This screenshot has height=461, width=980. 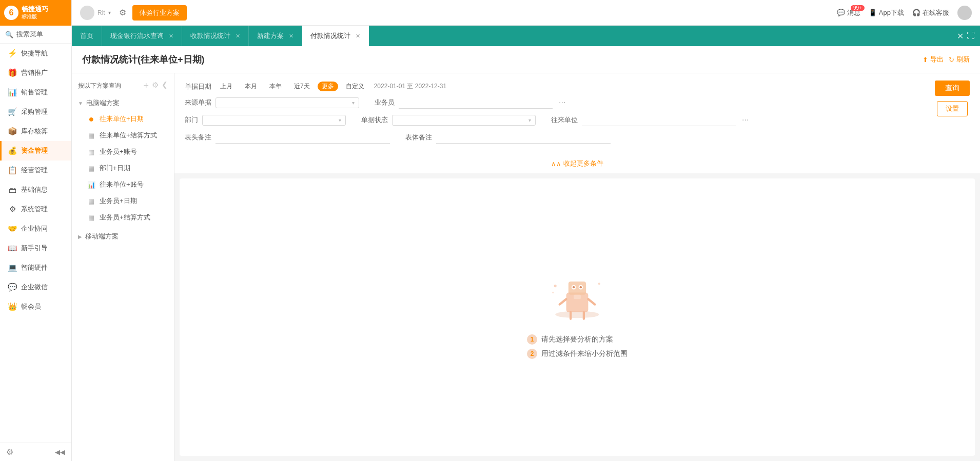 What do you see at coordinates (36, 53) in the screenshot?
I see `sidebar-item-quick-nav: ⚡快捷导航` at bounding box center [36, 53].